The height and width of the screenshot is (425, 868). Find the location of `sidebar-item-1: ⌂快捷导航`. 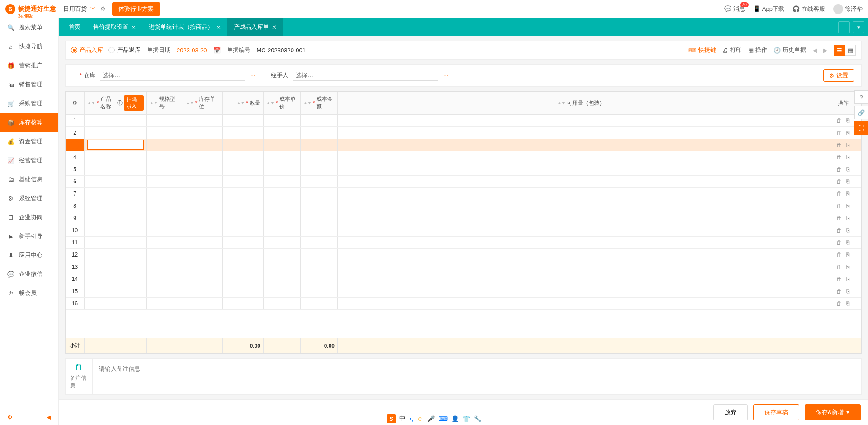

sidebar-item-1: ⌂快捷导航 is located at coordinates (29, 47).